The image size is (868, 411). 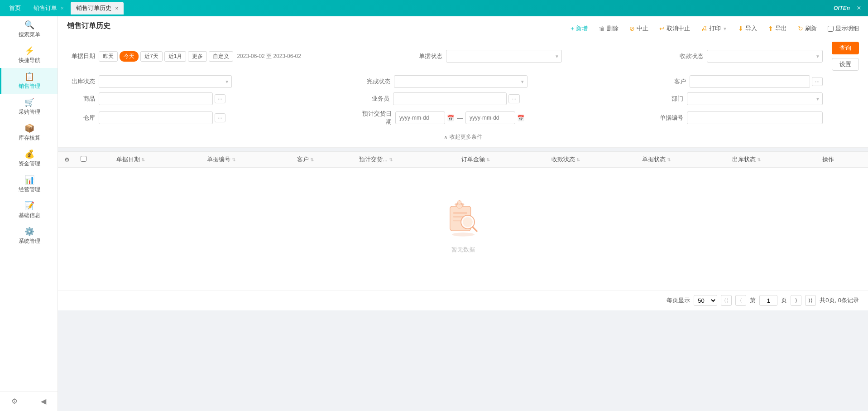 I want to click on tab-sales-order-history: 销售订单历史 ×, so click(x=97, y=8).